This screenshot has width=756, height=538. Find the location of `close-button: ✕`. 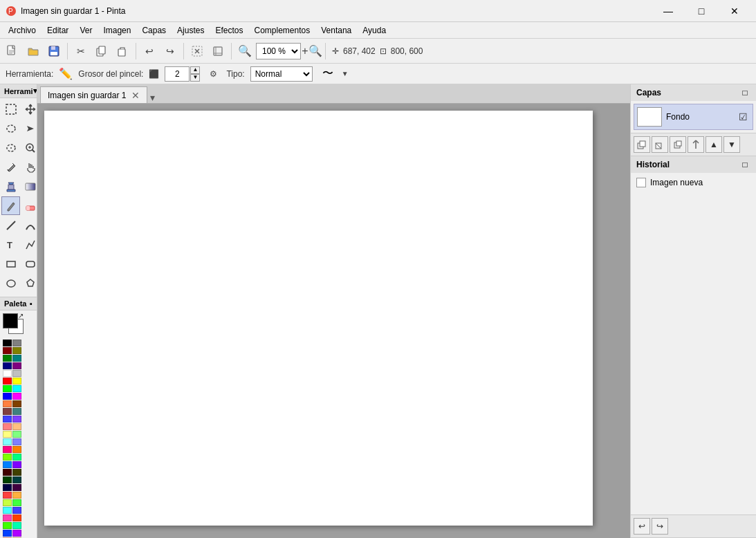

close-button: ✕ is located at coordinates (735, 11).